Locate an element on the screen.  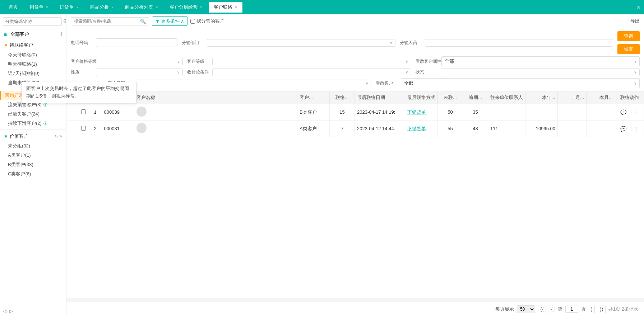
prev-page-btn: ⟨ is located at coordinates (552, 309).